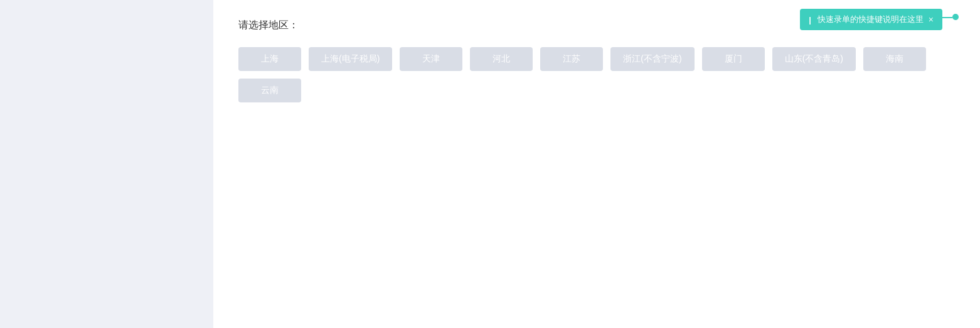  What do you see at coordinates (431, 59) in the screenshot?
I see `region-button-tianjin: 天津` at bounding box center [431, 59].